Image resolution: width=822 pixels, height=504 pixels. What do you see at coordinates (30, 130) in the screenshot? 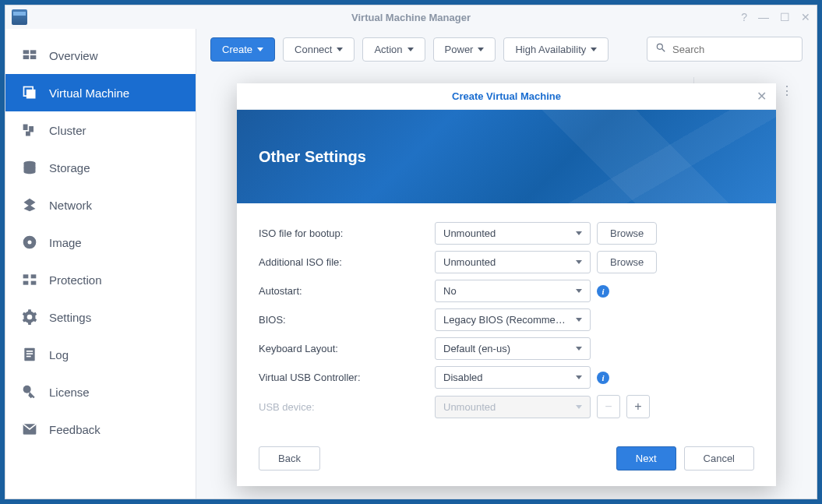
I see `cluster-icon` at bounding box center [30, 130].